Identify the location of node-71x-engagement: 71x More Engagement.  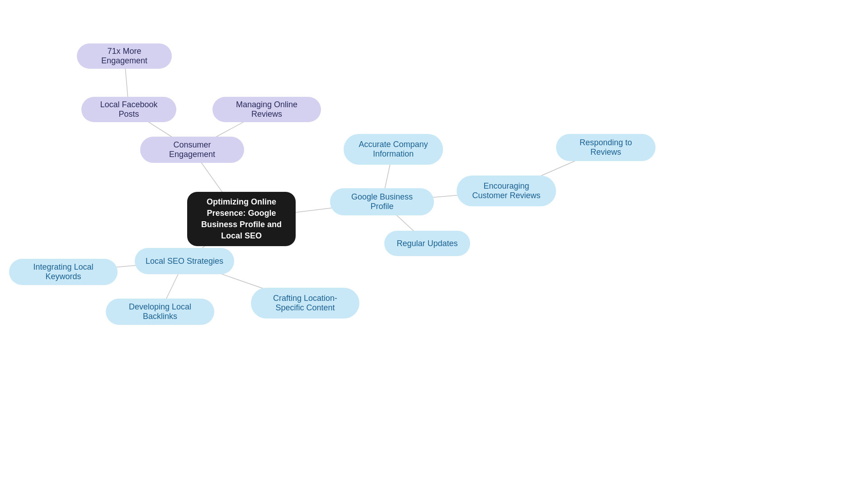
(124, 56).